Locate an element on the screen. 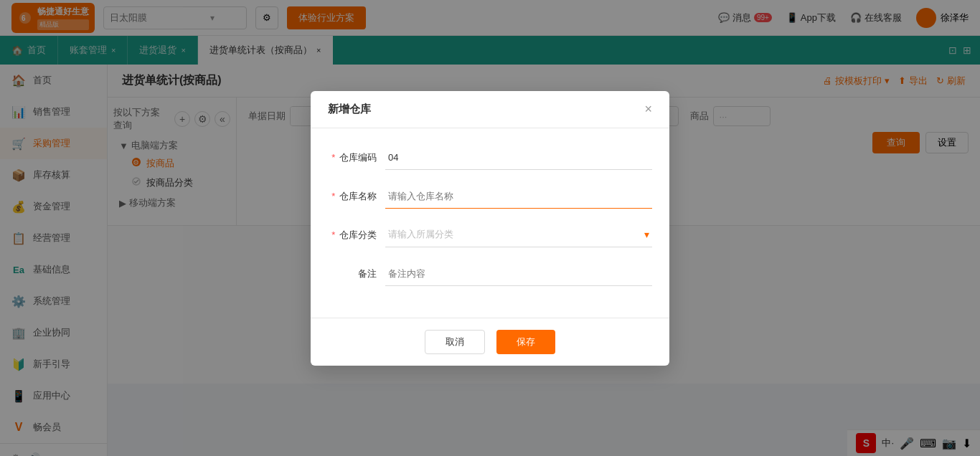 The image size is (980, 456). category-arrow-icon: ▾ is located at coordinates (647, 234).